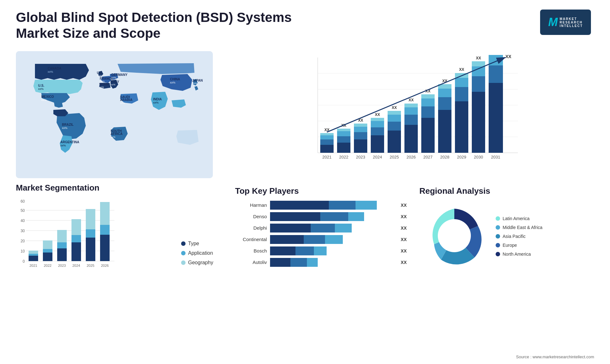 This screenshot has height=364, width=610. Describe the element at coordinates (478, 122) in the screenshot. I see `bar-2030-s1` at that location.